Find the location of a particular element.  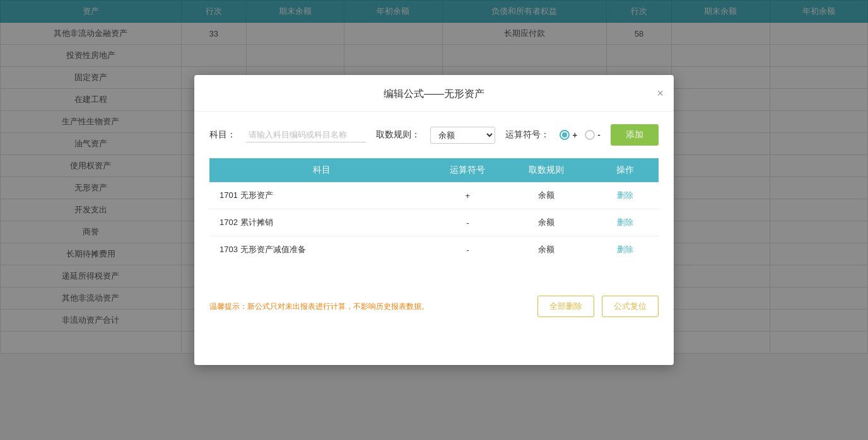

table-row: 1701 无形资产+余额删除 is located at coordinates (434, 195).